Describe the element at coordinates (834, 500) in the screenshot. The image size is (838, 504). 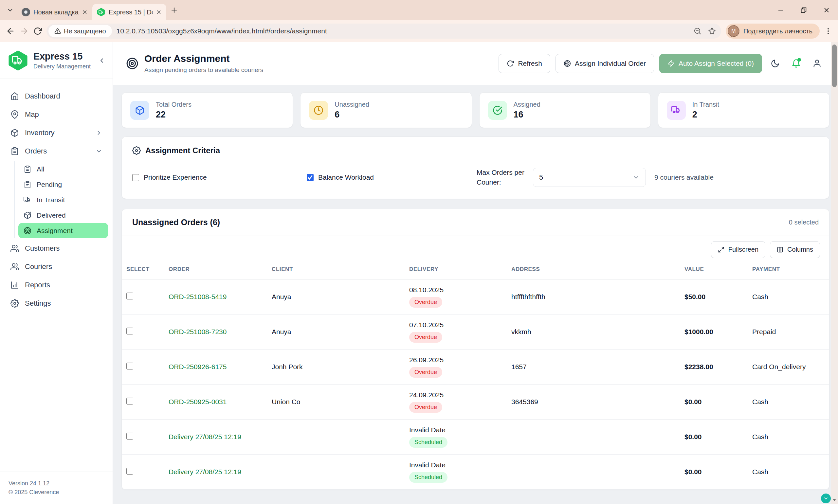
I see `scrollbar-down-arrow` at that location.